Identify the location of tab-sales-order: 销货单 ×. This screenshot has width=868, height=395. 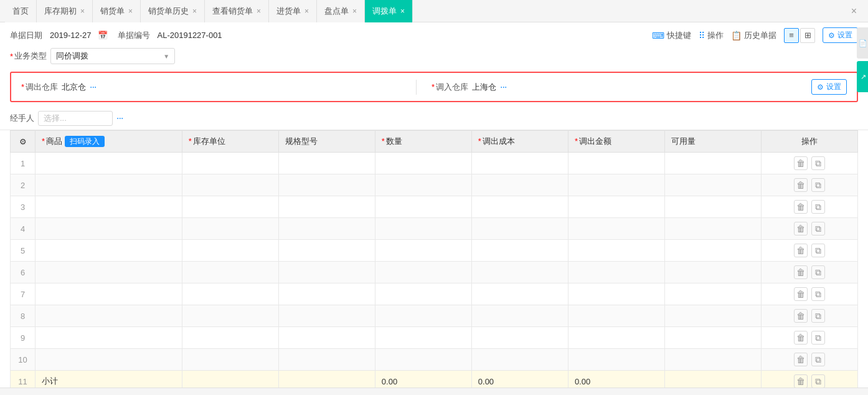
(117, 11).